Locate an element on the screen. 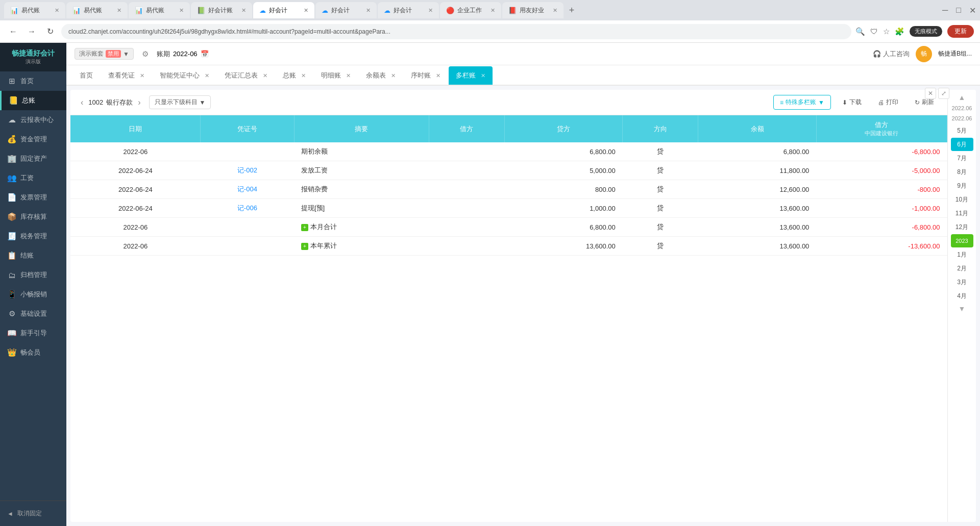 The height and width of the screenshot is (526, 980). calendar-icon: 📅 is located at coordinates (205, 54).